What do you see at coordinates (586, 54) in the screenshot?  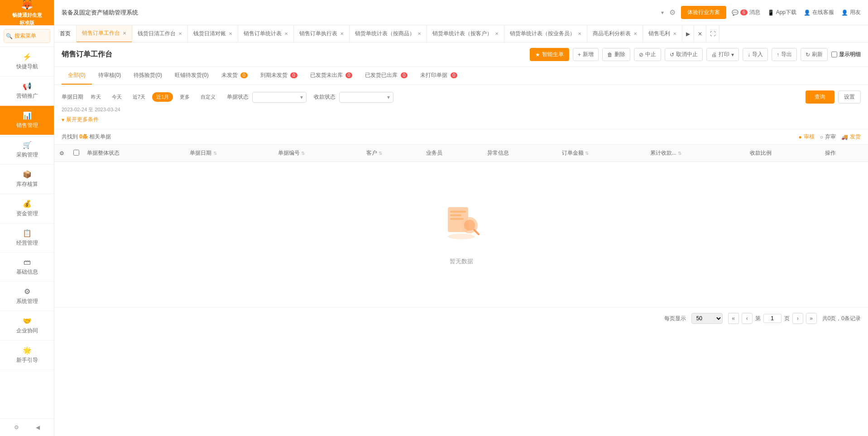 I see `new-button: + 新增` at bounding box center [586, 54].